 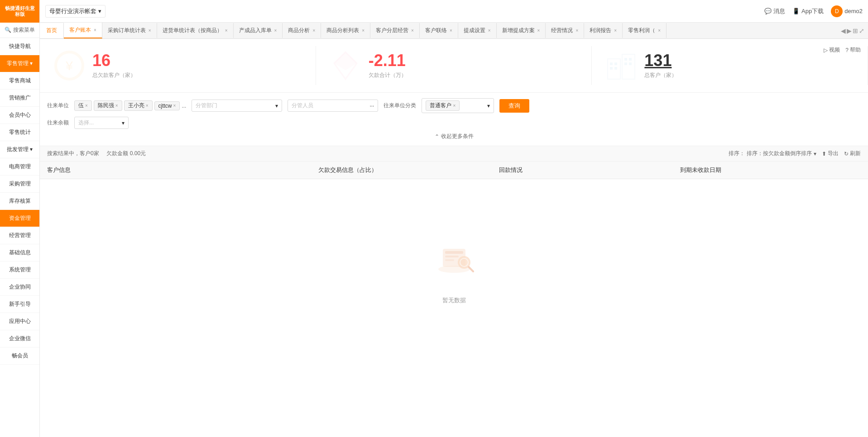 What do you see at coordinates (20, 304) in the screenshot?
I see `sidebar-item-newbie: 新手引导` at bounding box center [20, 304].